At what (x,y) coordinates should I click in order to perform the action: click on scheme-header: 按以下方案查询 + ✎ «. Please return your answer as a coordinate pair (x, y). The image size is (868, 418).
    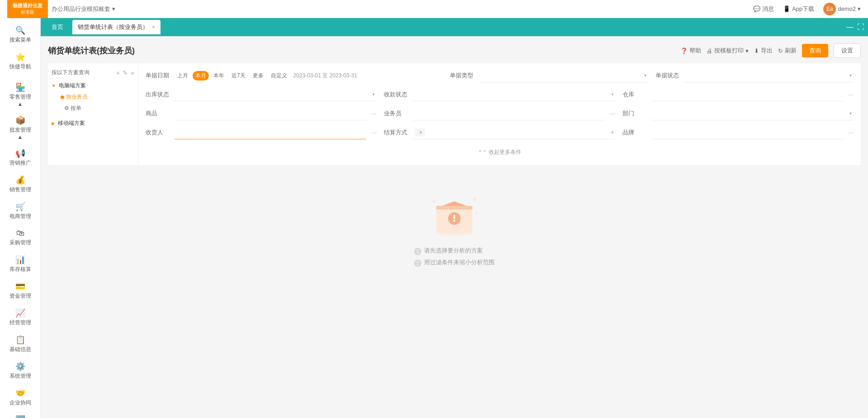
    Looking at the image, I should click on (93, 73).